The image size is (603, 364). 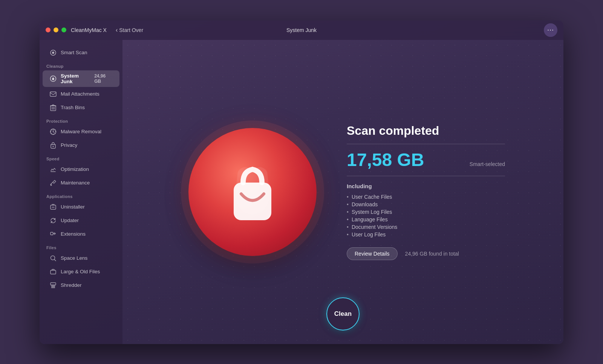 What do you see at coordinates (71, 285) in the screenshot?
I see `shredder-label: Shredder` at bounding box center [71, 285].